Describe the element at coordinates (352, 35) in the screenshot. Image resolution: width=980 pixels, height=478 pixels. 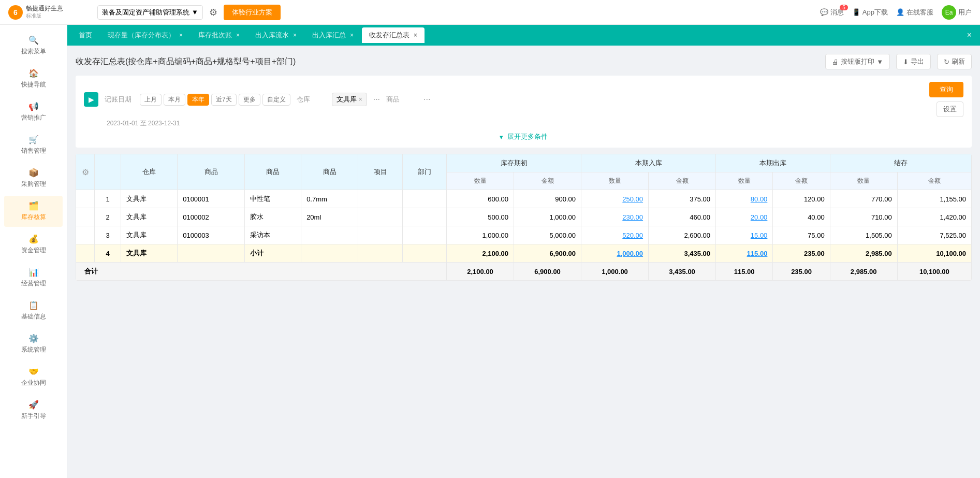
I see `tab-close-inout-summary: ×` at that location.